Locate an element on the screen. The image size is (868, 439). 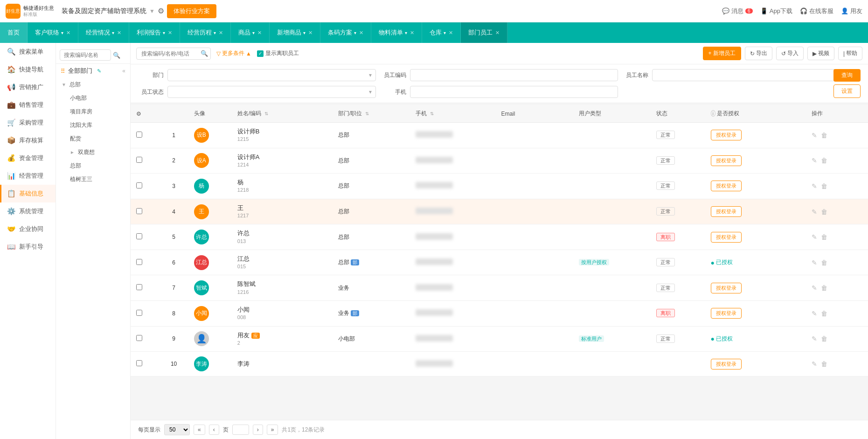
user-avatar: 👤 用友 is located at coordinates (852, 11).